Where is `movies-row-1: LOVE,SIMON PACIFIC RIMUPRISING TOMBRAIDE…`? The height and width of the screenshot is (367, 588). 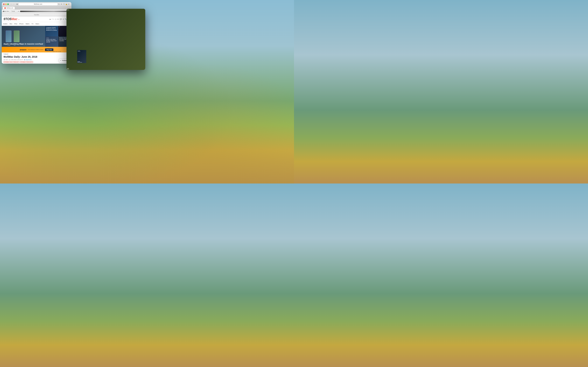
movies-row-1: LOVE,SIMON PACIFIC RIMUPRISING TOMBRAIDE… is located at coordinates (92, 43).